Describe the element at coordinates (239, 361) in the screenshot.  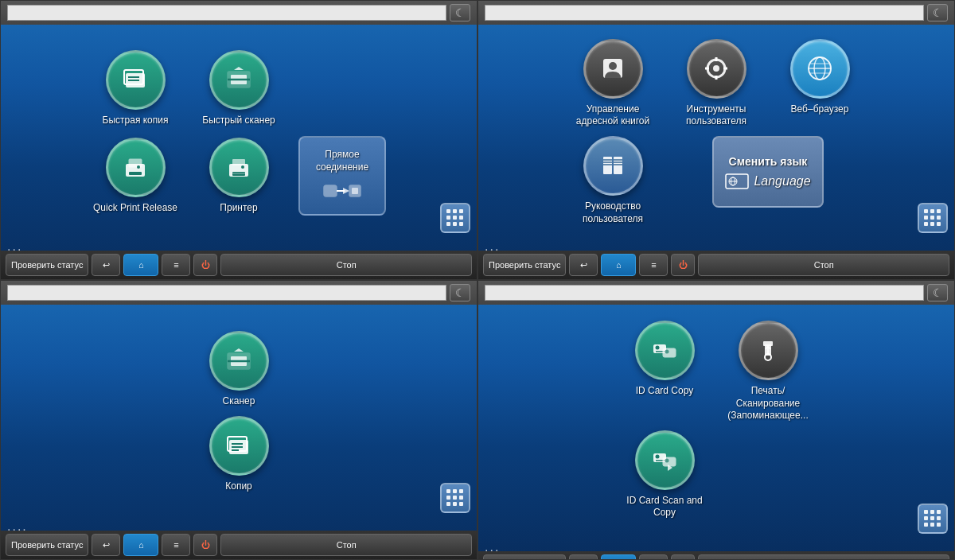
I see `scanner-icon` at that location.